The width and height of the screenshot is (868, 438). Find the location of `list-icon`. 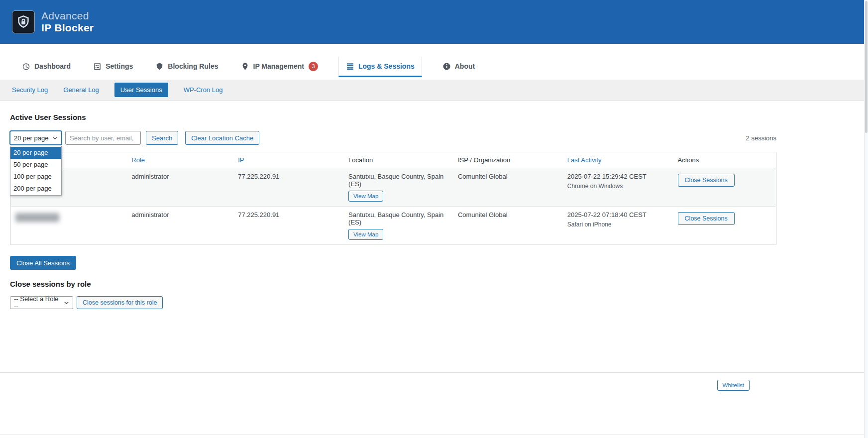

list-icon is located at coordinates (350, 67).